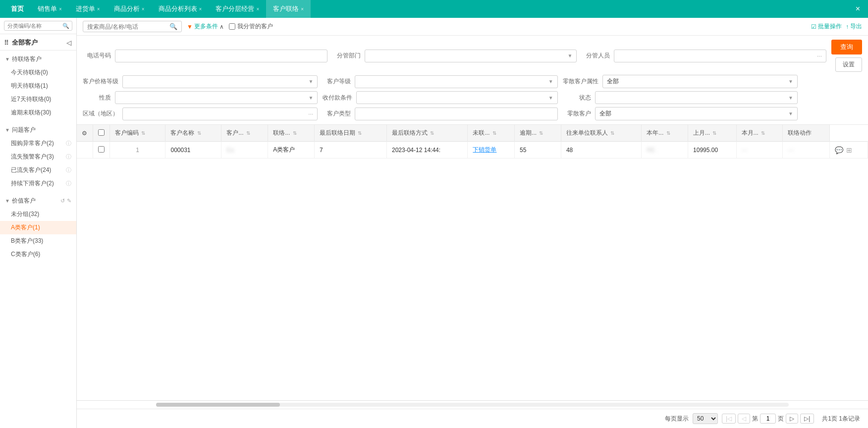 The width and height of the screenshot is (868, 428). I want to click on nav-sales-label: 销售单, so click(48, 9).